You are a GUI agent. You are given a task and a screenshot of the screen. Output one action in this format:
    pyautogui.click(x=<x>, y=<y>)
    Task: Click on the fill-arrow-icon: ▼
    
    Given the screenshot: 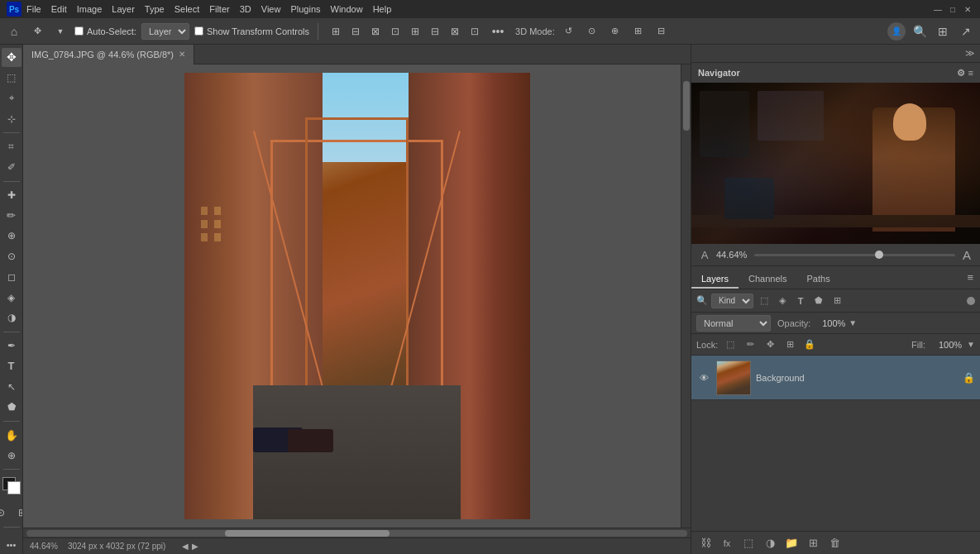 What is the action you would take?
    pyautogui.click(x=971, y=344)
    